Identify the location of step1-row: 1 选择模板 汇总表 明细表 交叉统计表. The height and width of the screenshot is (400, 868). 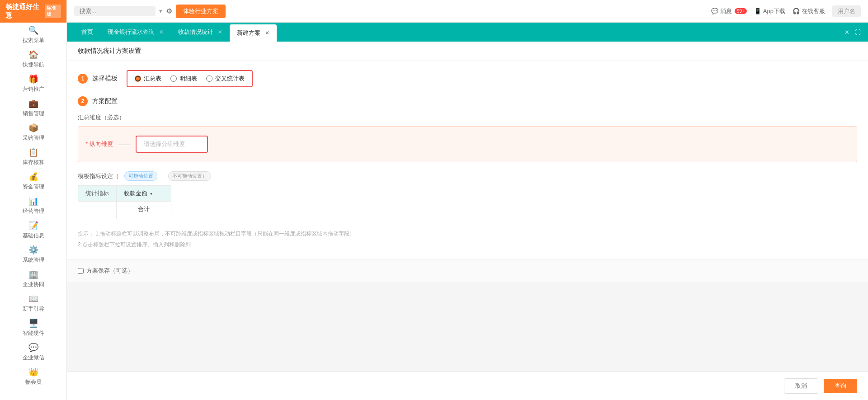
(467, 79).